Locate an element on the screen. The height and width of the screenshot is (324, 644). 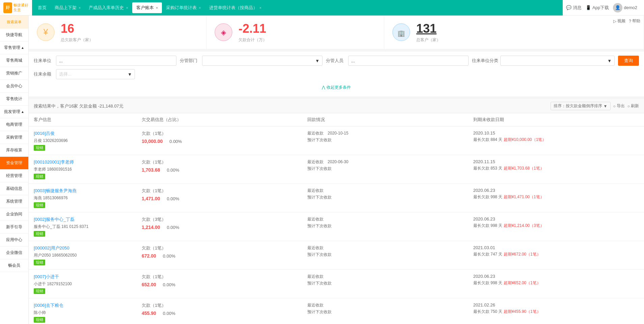
search-button: 查询 is located at coordinates (628, 61).